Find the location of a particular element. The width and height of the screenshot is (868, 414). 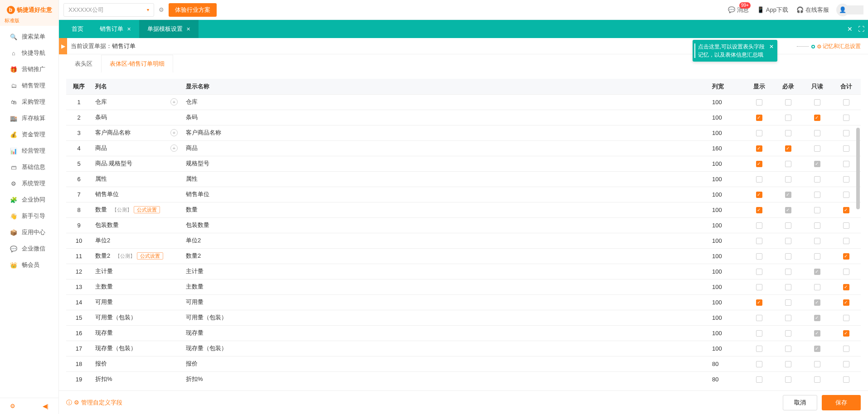

sidebar-item-0: 🔍搜索菜单 is located at coordinates (29, 37).